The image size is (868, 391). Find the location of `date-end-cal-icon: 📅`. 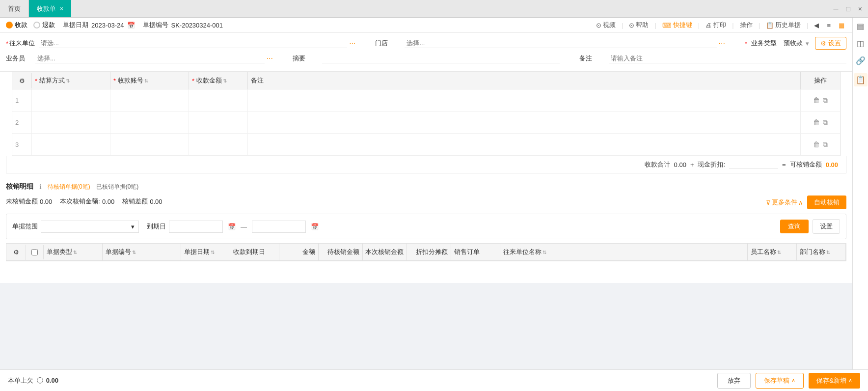

date-end-cal-icon: 📅 is located at coordinates (315, 227).